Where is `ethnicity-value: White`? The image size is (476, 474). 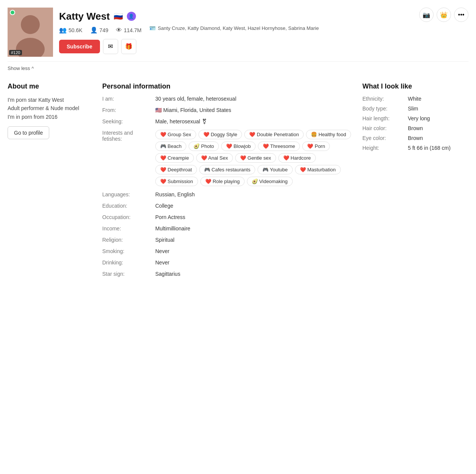
ethnicity-value: White is located at coordinates (415, 99).